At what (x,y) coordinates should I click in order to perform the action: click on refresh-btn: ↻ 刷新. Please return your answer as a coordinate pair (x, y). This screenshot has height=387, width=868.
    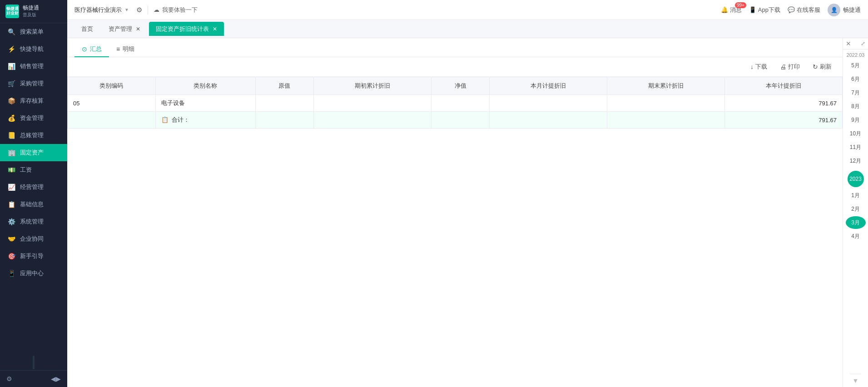
    Looking at the image, I should click on (822, 67).